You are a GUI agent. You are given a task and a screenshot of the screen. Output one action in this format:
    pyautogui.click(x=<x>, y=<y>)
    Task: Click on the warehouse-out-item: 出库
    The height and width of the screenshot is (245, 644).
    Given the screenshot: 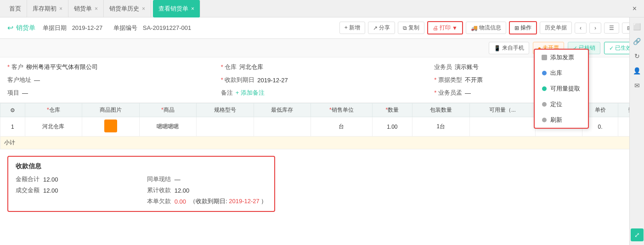 What is the action you would take?
    pyautogui.click(x=561, y=73)
    